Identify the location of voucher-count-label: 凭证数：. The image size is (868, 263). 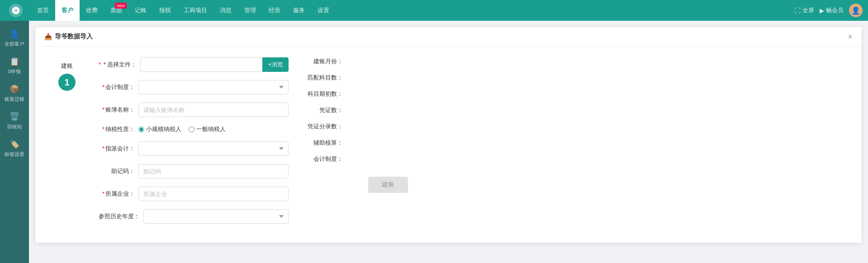
(323, 110).